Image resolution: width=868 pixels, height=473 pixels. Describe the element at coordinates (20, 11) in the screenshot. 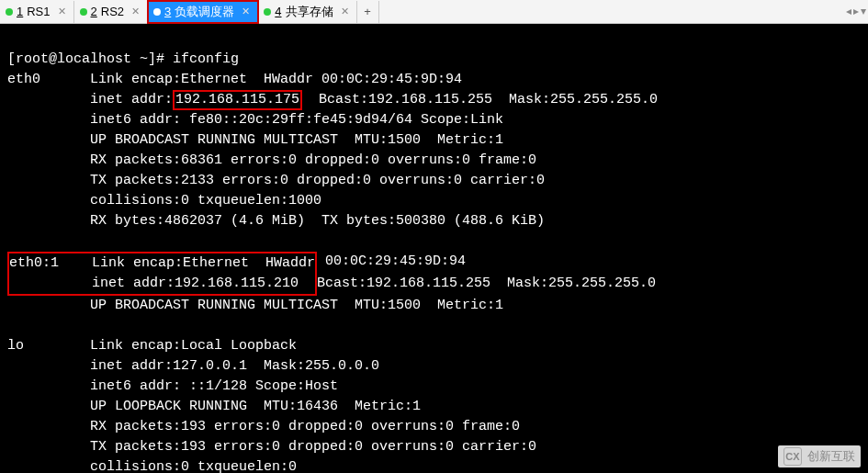

I see `tab-number: 1` at that location.